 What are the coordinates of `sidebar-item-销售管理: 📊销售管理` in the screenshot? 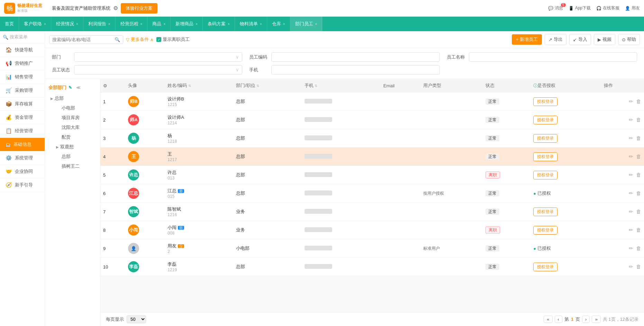 It's located at (22, 77).